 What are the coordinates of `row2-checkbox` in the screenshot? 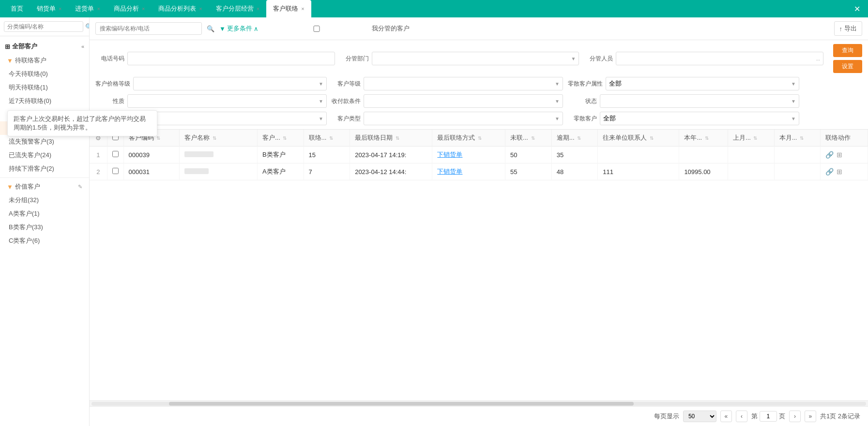 It's located at (115, 171).